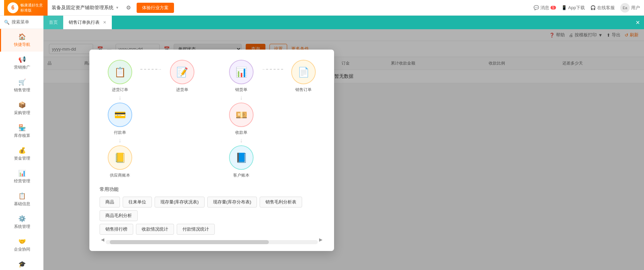 The height and width of the screenshot is (270, 644). What do you see at coordinates (110, 202) in the screenshot?
I see `func-btn-product: 商品` at bounding box center [110, 202].